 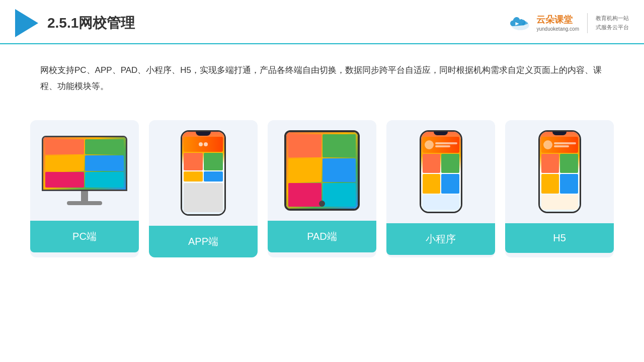 I want to click on card-h5-image, so click(x=559, y=172).